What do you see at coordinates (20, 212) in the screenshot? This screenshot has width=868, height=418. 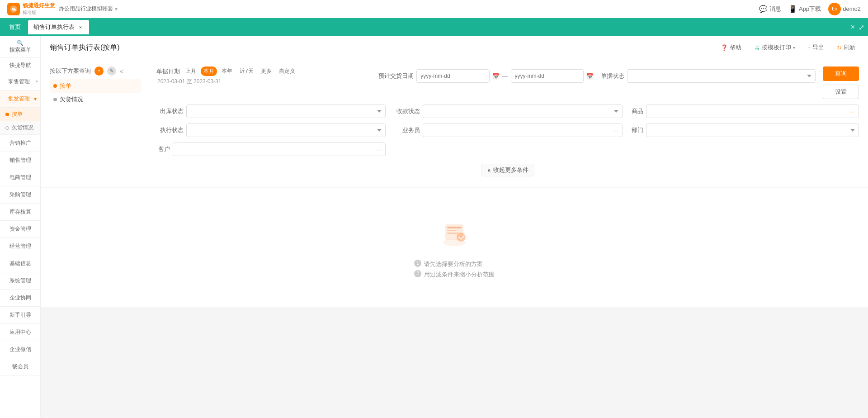 I see `sidebar-item-inventory: 库存核算` at bounding box center [20, 212].